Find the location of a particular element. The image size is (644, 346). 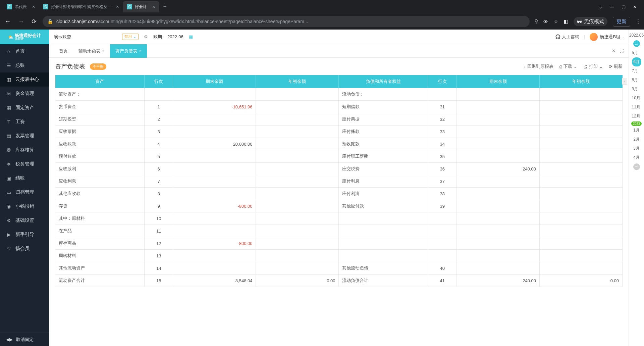

browser-tab: E 易代账 × is located at coordinates (21, 7).